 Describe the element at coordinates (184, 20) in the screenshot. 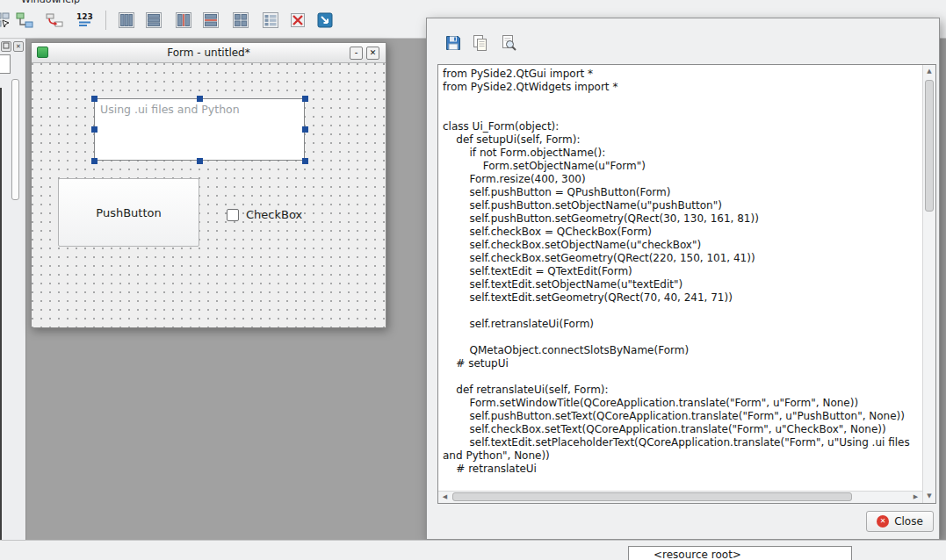

I see `lay-out-horizontal-splitter-icon` at that location.